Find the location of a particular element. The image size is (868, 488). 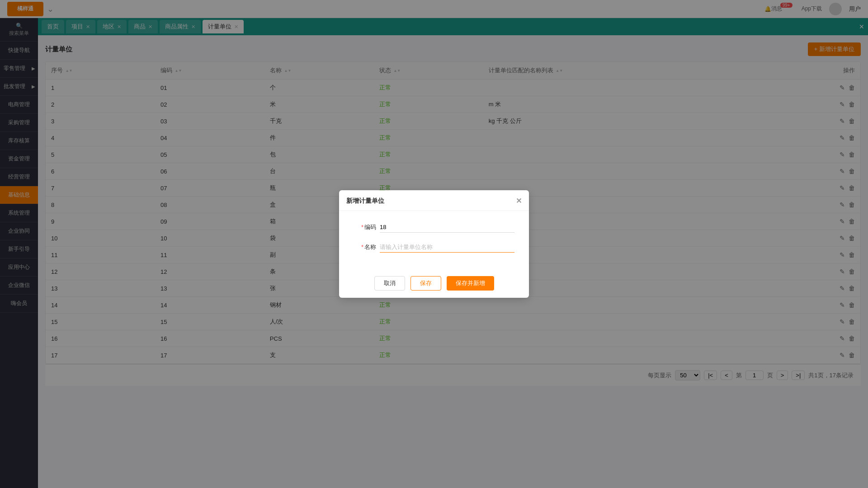

code-input is located at coordinates (447, 227).